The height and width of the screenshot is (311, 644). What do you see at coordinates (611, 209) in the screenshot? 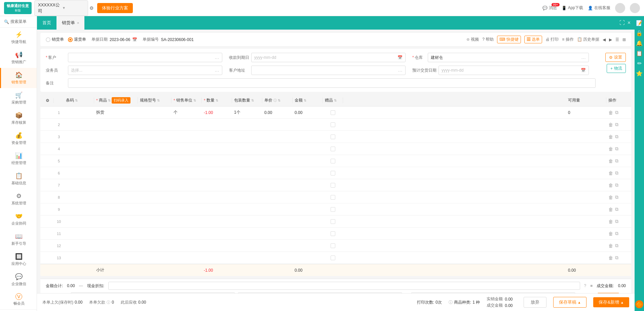
I see `delete-btn-8: 🗑` at bounding box center [611, 209].